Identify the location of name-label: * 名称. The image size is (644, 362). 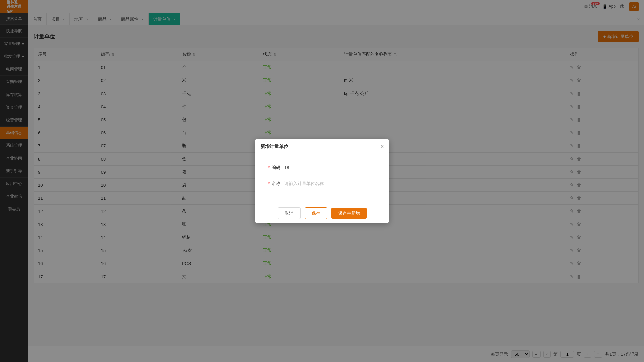
(270, 184).